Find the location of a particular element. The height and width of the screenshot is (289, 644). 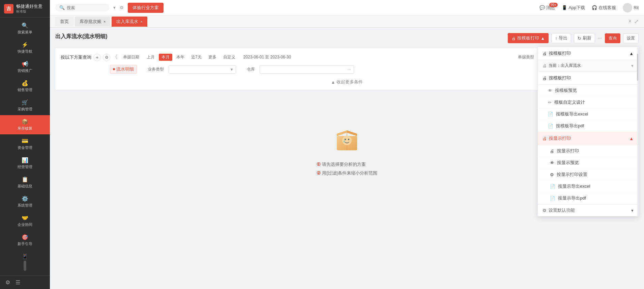

sidebar-logo: 吉 畅捷通好生意 标准版 is located at coordinates (25, 9).